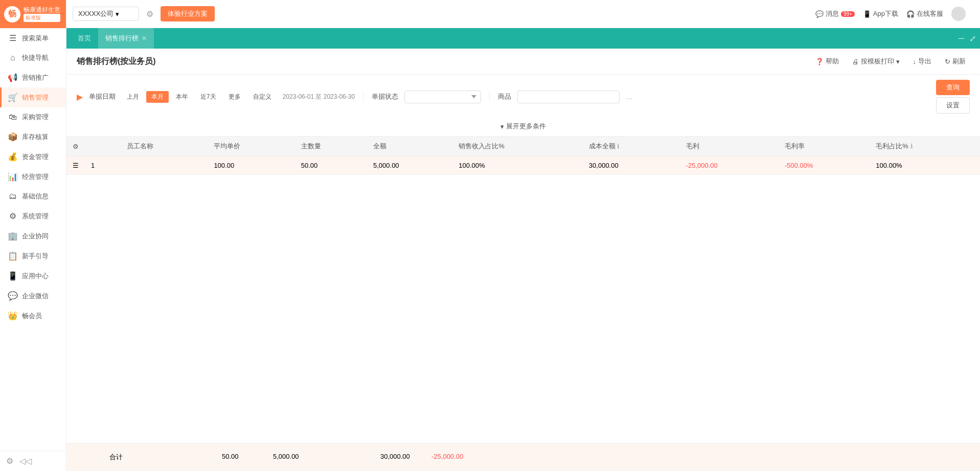 This screenshot has width=980, height=471. What do you see at coordinates (827, 61) in the screenshot?
I see `help-button: ❓ 帮助` at bounding box center [827, 61].